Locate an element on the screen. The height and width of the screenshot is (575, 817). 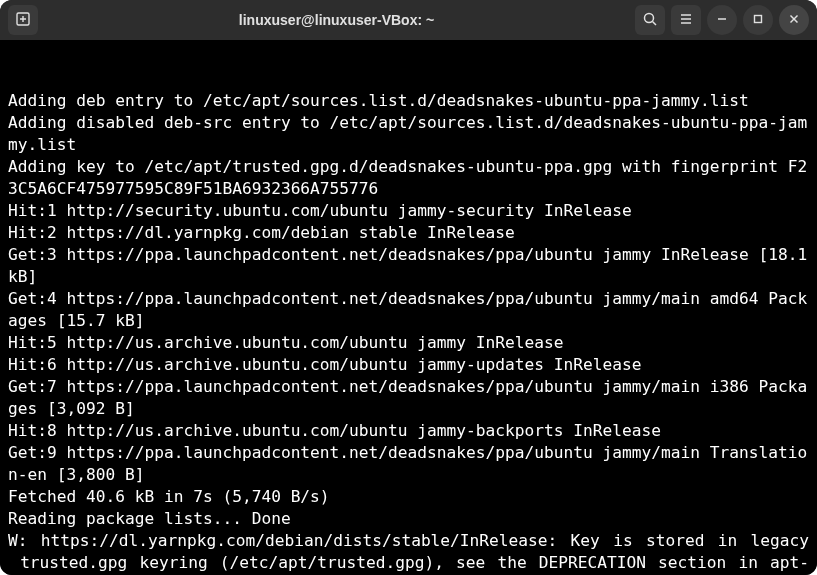
terminal-line: Hit:2 https://dl.yarnpkg.com/debian stab… is located at coordinates (408, 233).